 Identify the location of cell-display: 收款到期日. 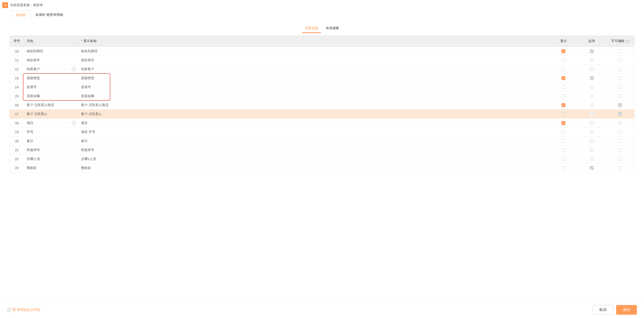
(314, 51).